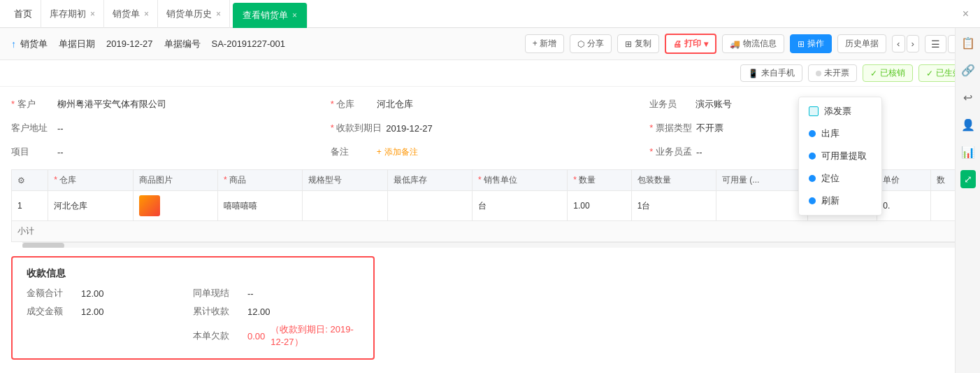  I want to click on operation-button: ⊞ 操作, so click(811, 43).